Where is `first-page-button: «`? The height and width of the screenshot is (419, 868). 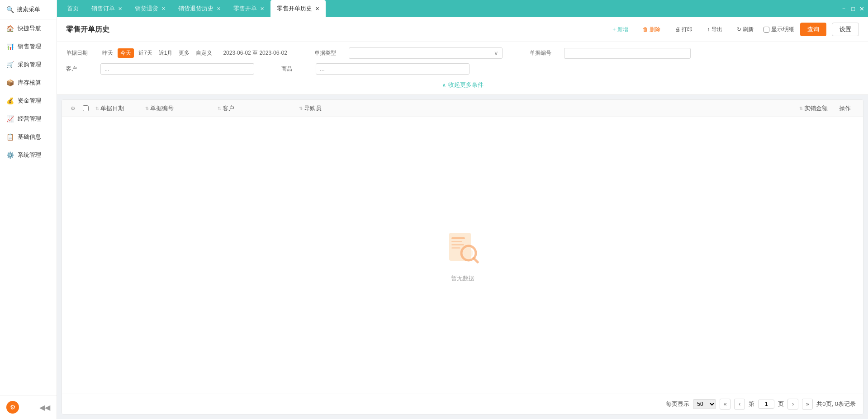 first-page-button: « is located at coordinates (725, 404).